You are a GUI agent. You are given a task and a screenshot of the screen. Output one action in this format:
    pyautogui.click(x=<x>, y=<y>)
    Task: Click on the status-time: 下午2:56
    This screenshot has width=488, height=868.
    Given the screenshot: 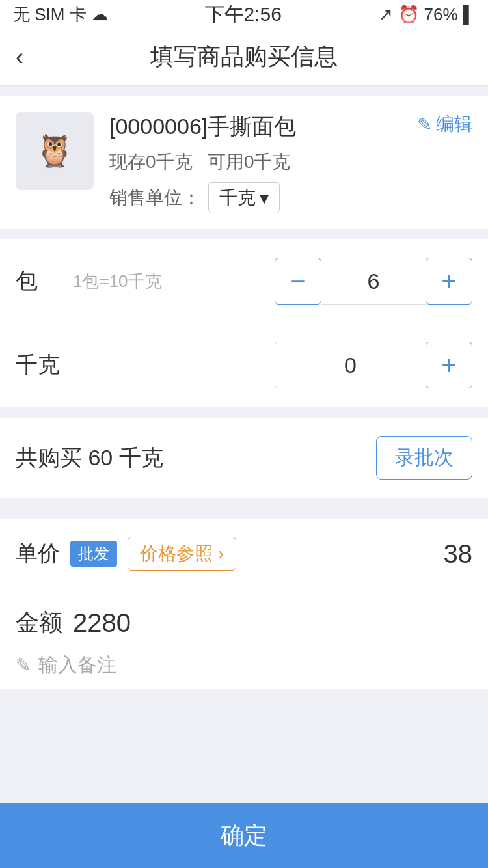 What is the action you would take?
    pyautogui.click(x=243, y=14)
    